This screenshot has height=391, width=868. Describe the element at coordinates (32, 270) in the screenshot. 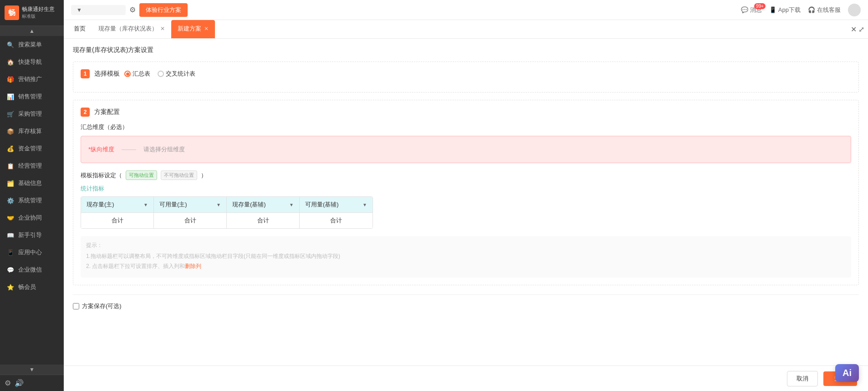

I see `sidebar-item-enterprise-wechat: 💬 企业微信` at that location.